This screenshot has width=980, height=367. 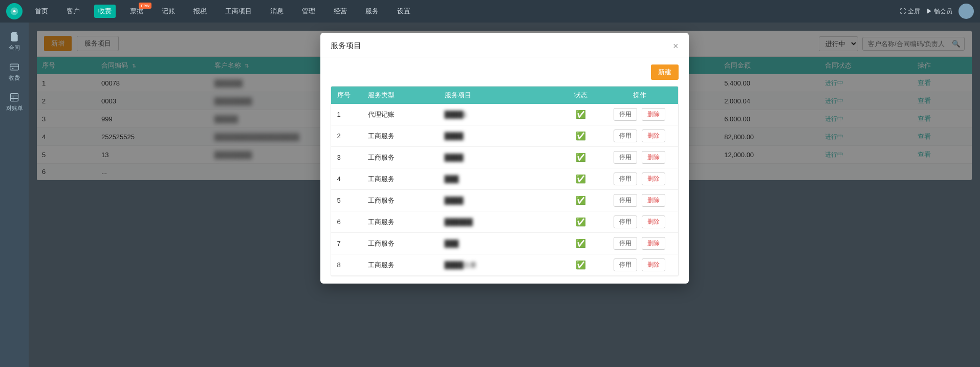 What do you see at coordinates (400, 115) in the screenshot?
I see `modal-cell-type: 代理记账` at bounding box center [400, 115].